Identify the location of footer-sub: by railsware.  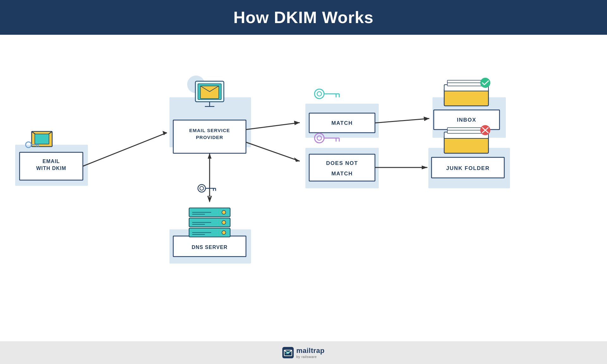
(307, 357).